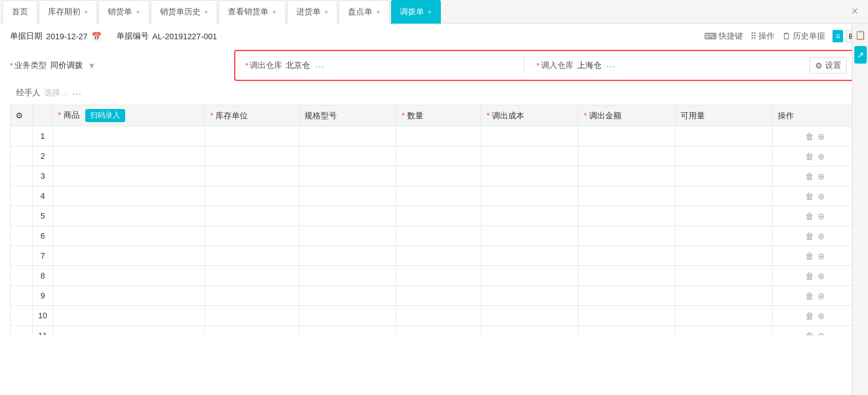  Describe the element at coordinates (412, 12) in the screenshot. I see `tab-transfer-order-label: 调拨单` at that location.